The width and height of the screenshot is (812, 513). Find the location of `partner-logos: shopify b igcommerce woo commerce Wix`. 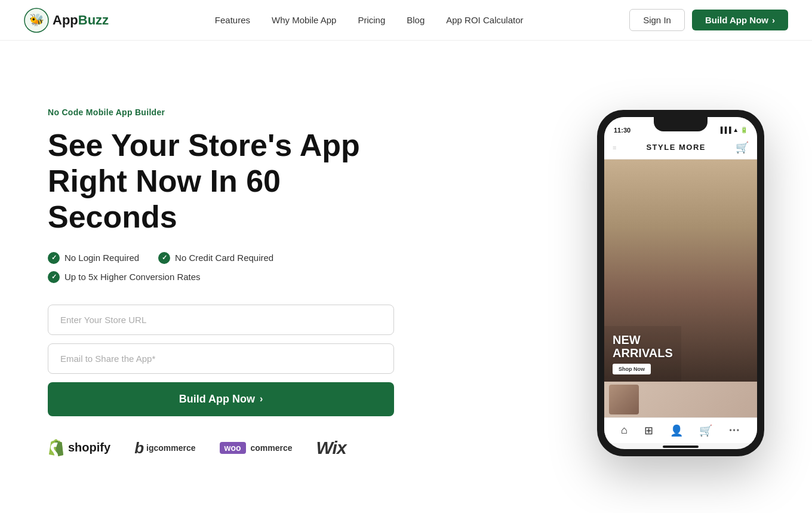

partner-logos: shopify b igcommerce woo commerce Wix is located at coordinates (221, 448).